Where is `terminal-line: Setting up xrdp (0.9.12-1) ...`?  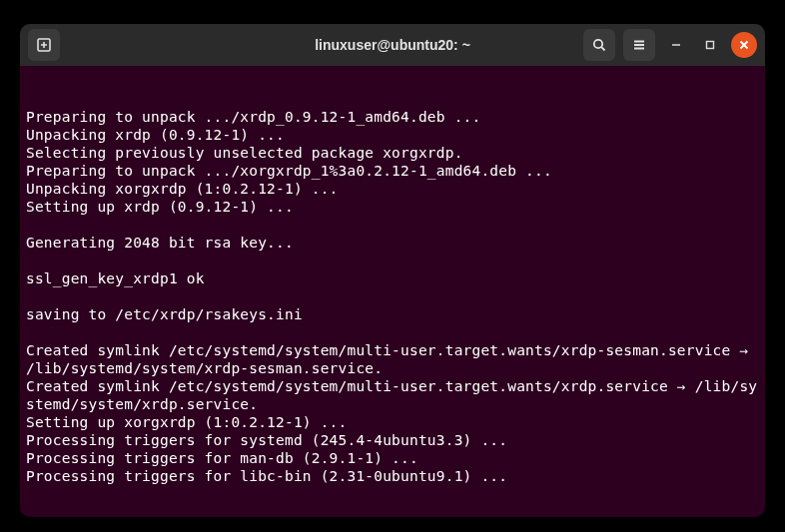 terminal-line: Setting up xrdp (0.9.12-1) ... is located at coordinates (392, 207).